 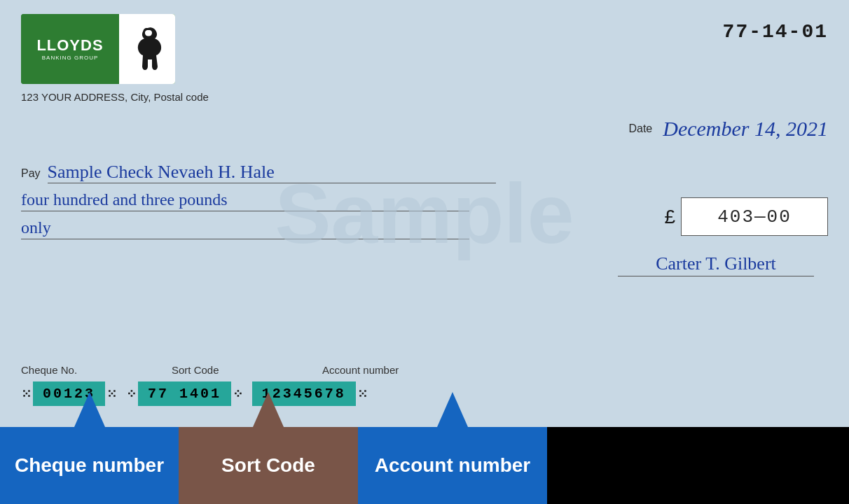 What do you see at coordinates (161, 172) in the screenshot?
I see `payee-name: Sample Check Nevaeh H. Hale` at bounding box center [161, 172].